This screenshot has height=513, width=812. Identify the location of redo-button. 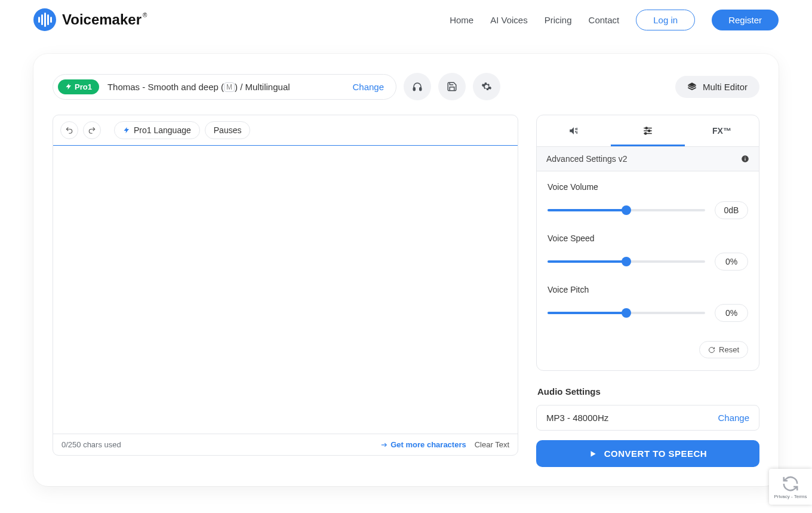
(92, 130).